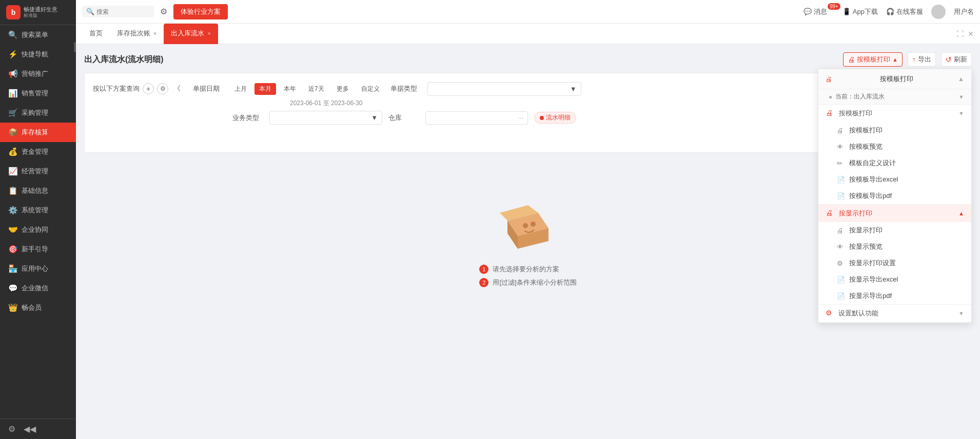 This screenshot has height=439, width=980. What do you see at coordinates (938, 12) in the screenshot?
I see `user-avatar` at bounding box center [938, 12].